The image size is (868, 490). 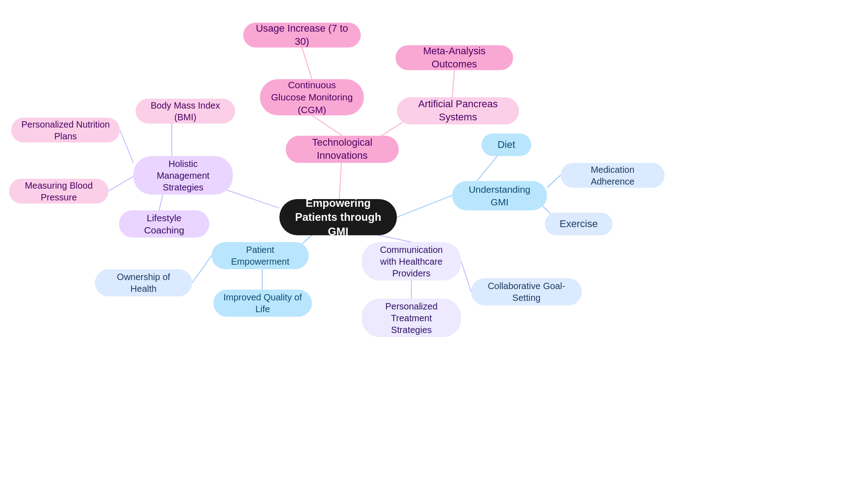 I want to click on communication-node: Communication with Healthcare Providers, so click(x=411, y=262).